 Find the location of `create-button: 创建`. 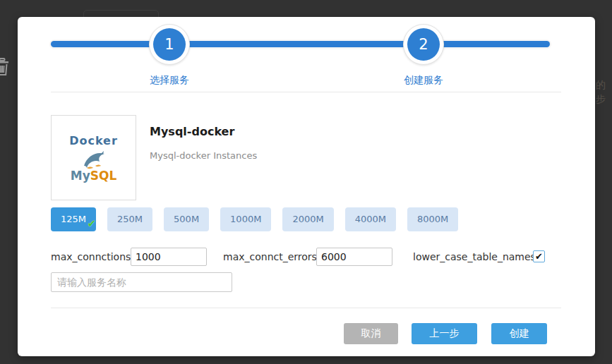

create-button: 创建 is located at coordinates (520, 334).